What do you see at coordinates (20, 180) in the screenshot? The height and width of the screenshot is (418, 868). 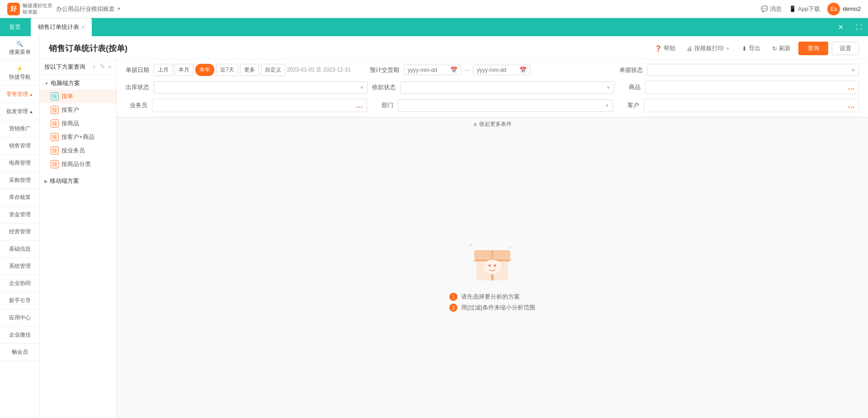 I see `sidebar-item-purchase: 采购管理` at bounding box center [20, 180].